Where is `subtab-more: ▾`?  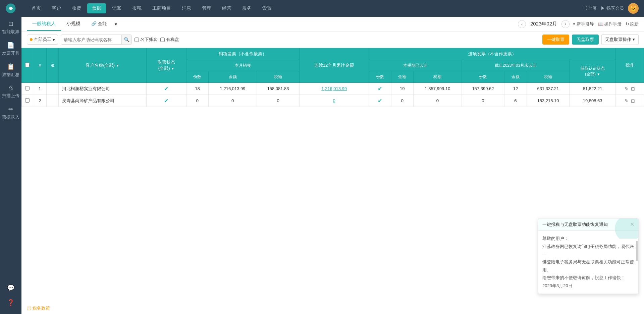 subtab-more: ▾ is located at coordinates (116, 24).